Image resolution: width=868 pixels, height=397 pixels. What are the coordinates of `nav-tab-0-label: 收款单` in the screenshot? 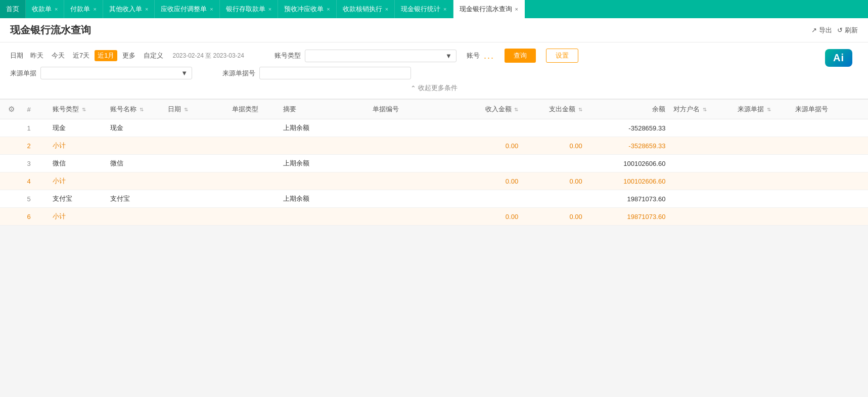 It's located at (41, 9).